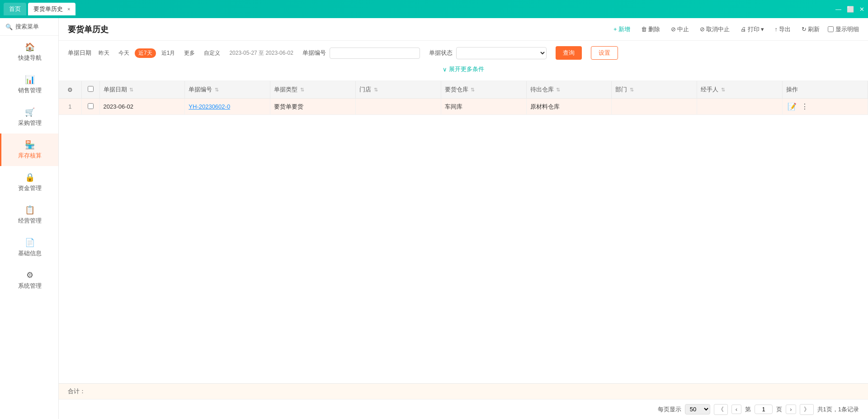 This screenshot has width=868, height=419. Describe the element at coordinates (811, 29) in the screenshot. I see `refresh-button: ↻ 刷新` at that location.